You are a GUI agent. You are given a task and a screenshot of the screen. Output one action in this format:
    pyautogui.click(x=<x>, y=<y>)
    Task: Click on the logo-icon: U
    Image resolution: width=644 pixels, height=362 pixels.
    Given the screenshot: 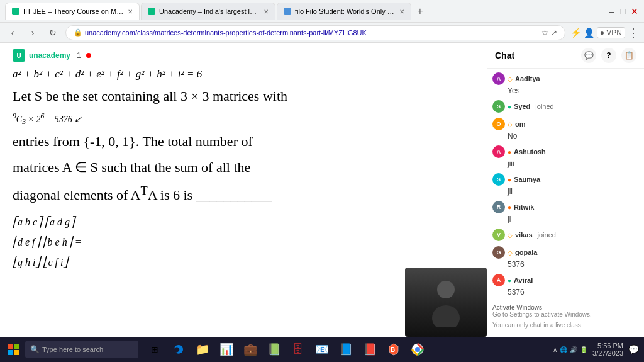 What is the action you would take?
    pyautogui.click(x=19, y=55)
    